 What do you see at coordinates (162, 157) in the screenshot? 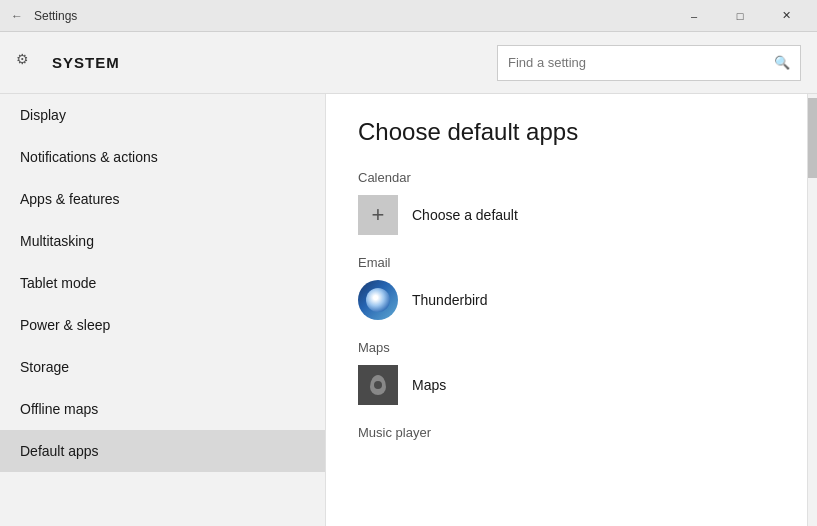
I see `sidebar-item-notifications: Notifications & actions` at bounding box center [162, 157].